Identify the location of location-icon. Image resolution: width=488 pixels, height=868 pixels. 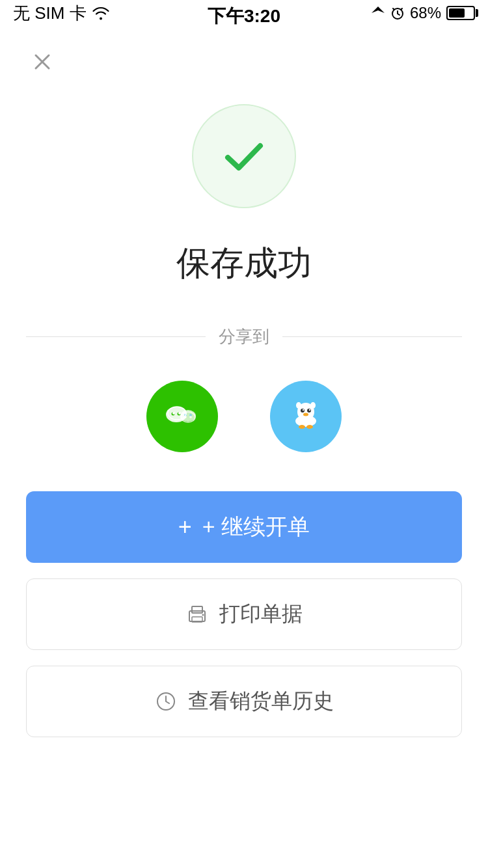
(378, 13).